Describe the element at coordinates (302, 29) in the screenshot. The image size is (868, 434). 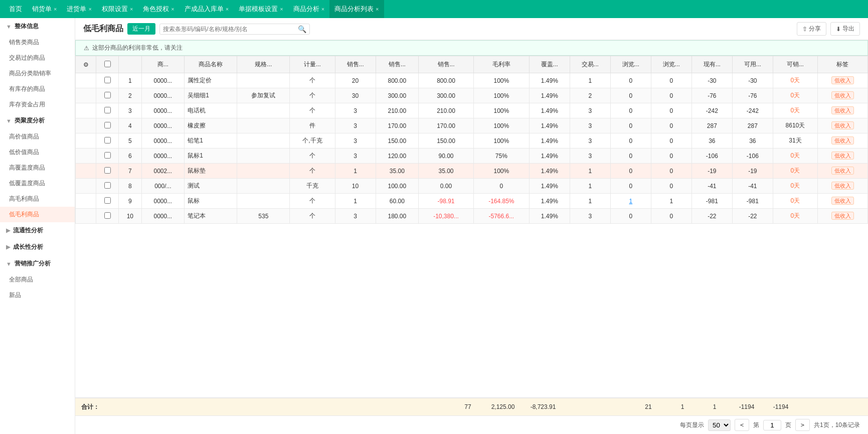
I see `search-icon: 🔍` at that location.